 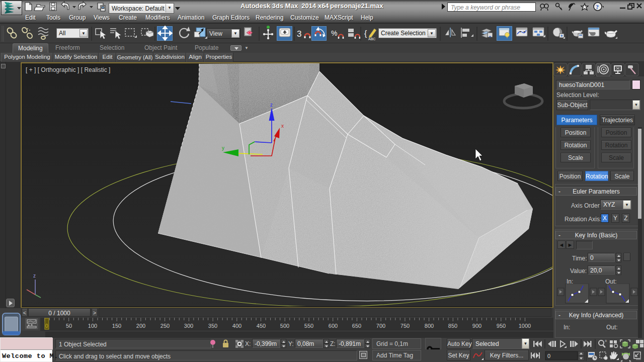 What do you see at coordinates (429, 326) in the screenshot?
I see `svg-text: 800` at bounding box center [429, 326].